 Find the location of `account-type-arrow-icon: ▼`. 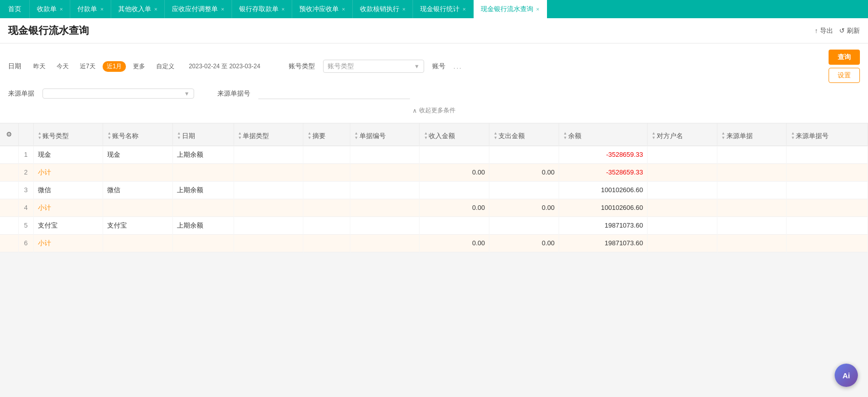

account-type-arrow-icon: ▼ is located at coordinates (417, 66).